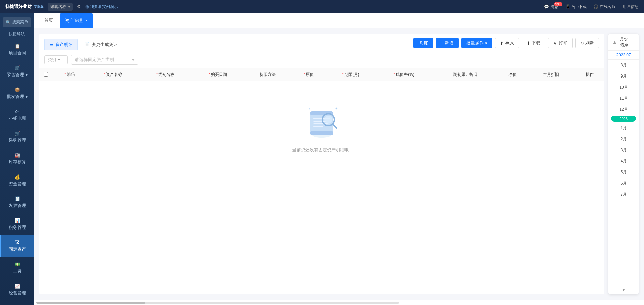 This screenshot has height=305, width=644. Describe the element at coordinates (104, 7) in the screenshot. I see `demo-text: 我要看实例演示` at that location.